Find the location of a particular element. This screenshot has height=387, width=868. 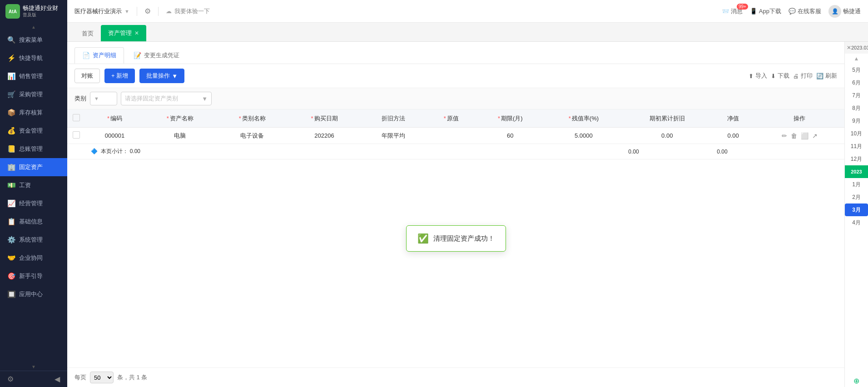

cell-purchase-date-0: 202206 is located at coordinates (324, 136).